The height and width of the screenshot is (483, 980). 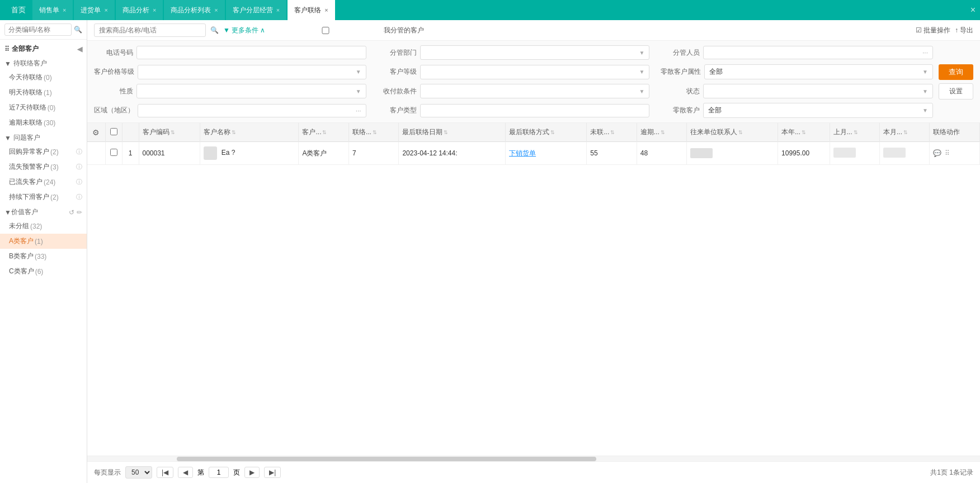 I want to click on status-select: ▼, so click(x=818, y=91).